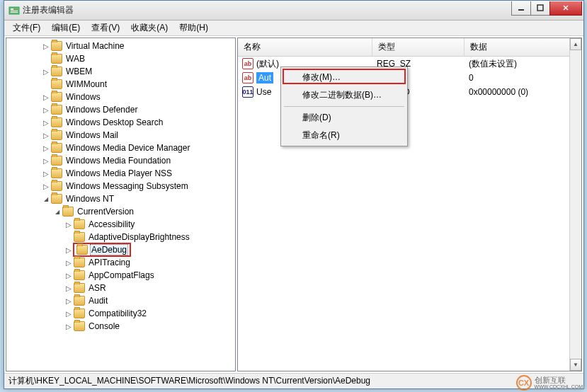  Describe the element at coordinates (122, 110) in the screenshot. I see `tree-item: ▷Windows Defender` at that location.